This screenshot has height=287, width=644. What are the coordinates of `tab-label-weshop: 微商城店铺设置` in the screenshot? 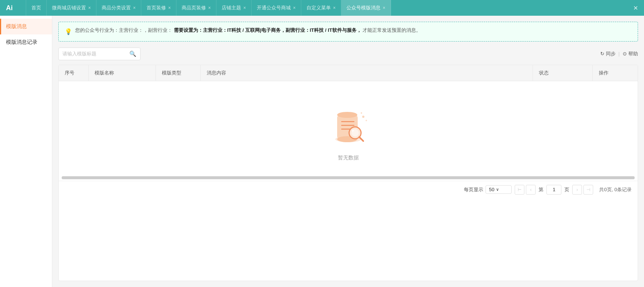 It's located at (69, 8).